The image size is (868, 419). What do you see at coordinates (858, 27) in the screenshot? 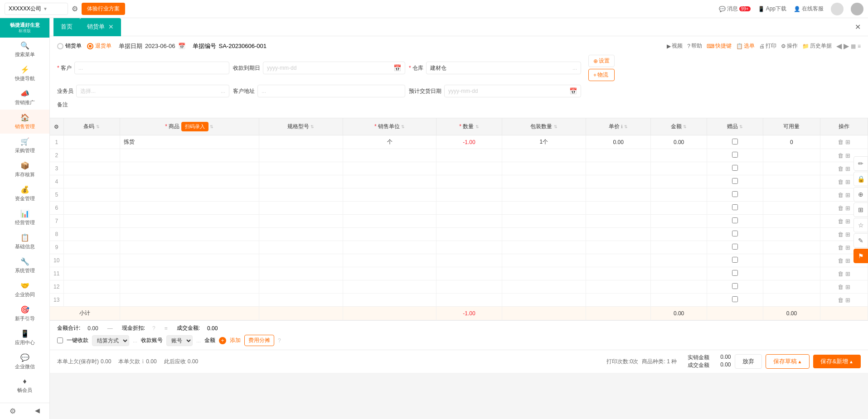
I see `tab-close-right: ✕` at bounding box center [858, 27].